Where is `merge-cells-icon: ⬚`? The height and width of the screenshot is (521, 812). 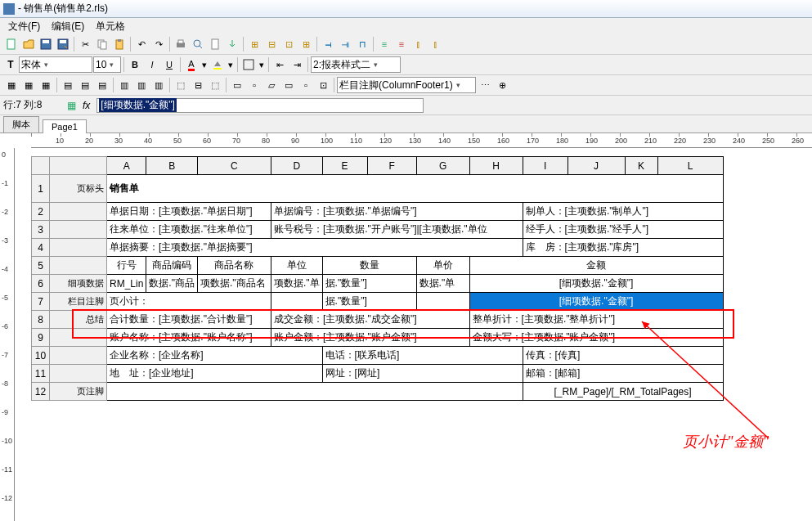 merge-cells-icon: ⬚ is located at coordinates (181, 85).